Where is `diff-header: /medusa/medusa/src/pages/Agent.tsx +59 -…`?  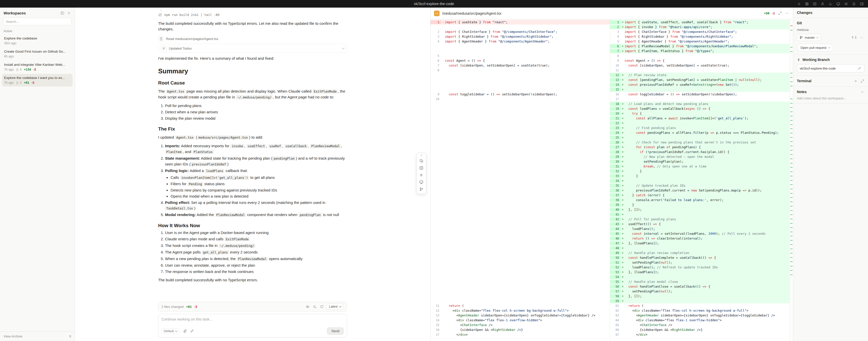
diff-header: /medusa/medusa/src/pages/Agent.tsx +59 -… is located at coordinates (612, 13).